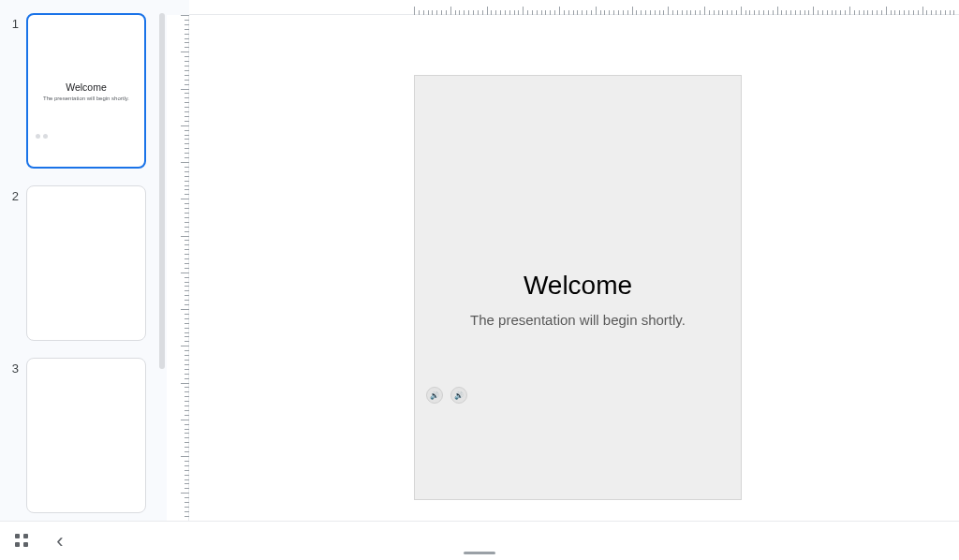 The image size is (959, 560). What do you see at coordinates (13, 195) in the screenshot?
I see `slide-number: 2` at bounding box center [13, 195].